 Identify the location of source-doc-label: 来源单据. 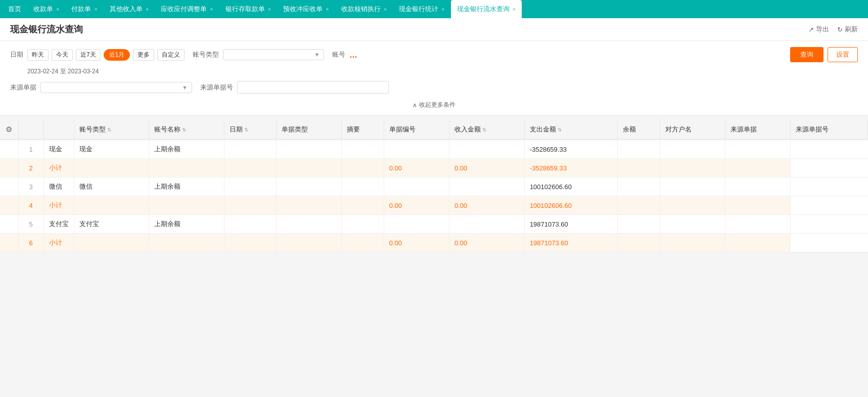
(23, 87).